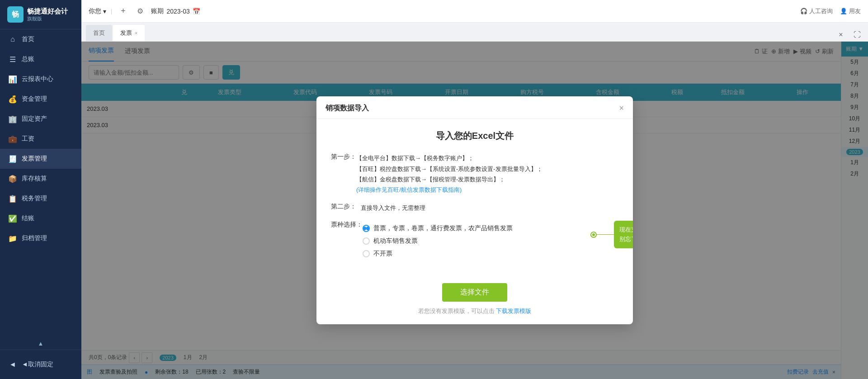  Describe the element at coordinates (157, 11) in the screenshot. I see `period-label: 账期` at that location.